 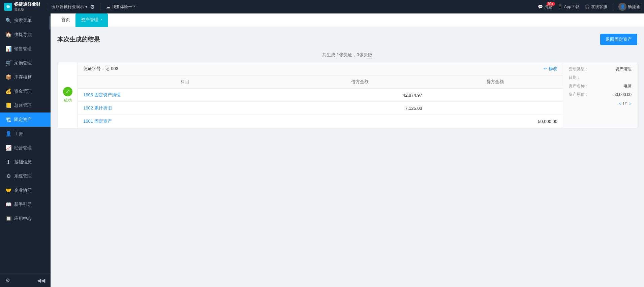 I want to click on sidebar-label-search: 搜索菜单, so click(x=23, y=21).